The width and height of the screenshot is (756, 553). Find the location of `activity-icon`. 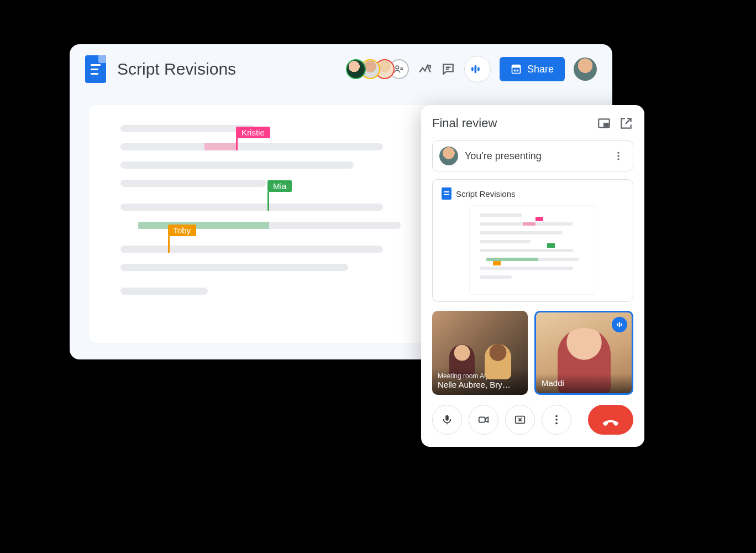

activity-icon is located at coordinates (425, 69).